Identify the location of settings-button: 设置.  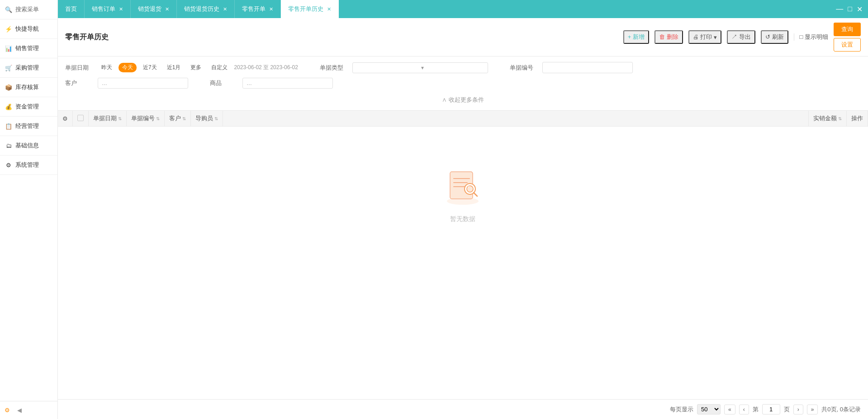
(847, 45).